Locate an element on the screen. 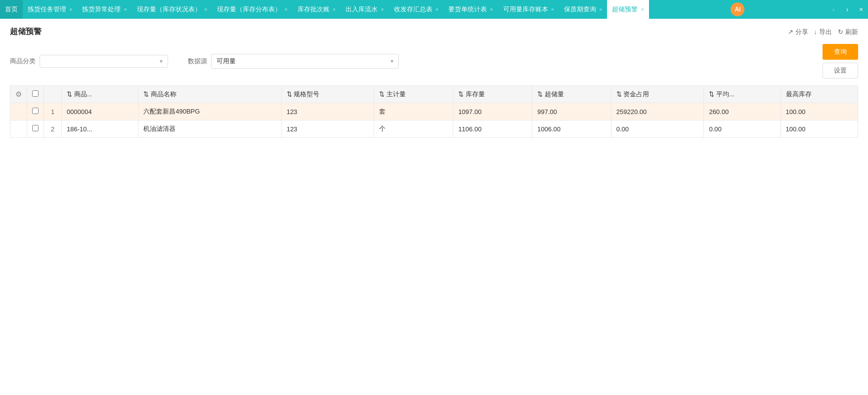 This screenshot has width=868, height=395. nav-next-button: › is located at coordinates (847, 9).